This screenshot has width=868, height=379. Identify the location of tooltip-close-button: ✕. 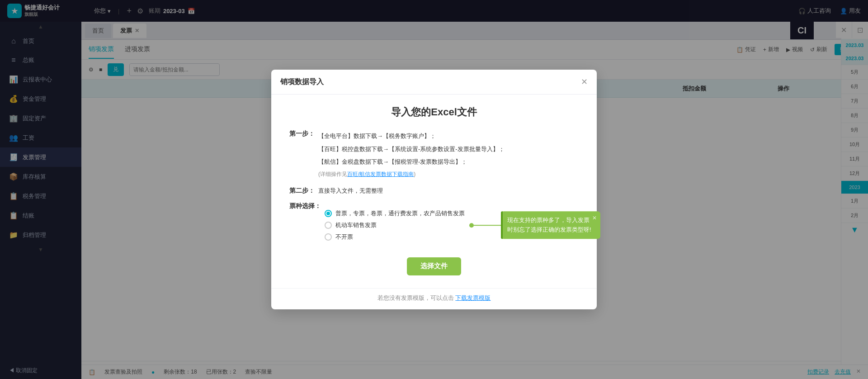
(594, 218).